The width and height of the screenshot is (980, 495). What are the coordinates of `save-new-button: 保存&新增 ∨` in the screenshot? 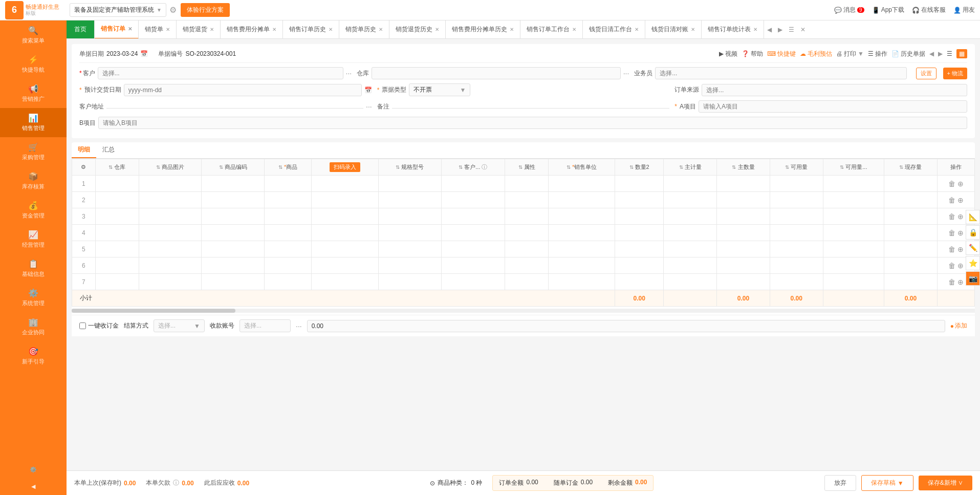 It's located at (946, 483).